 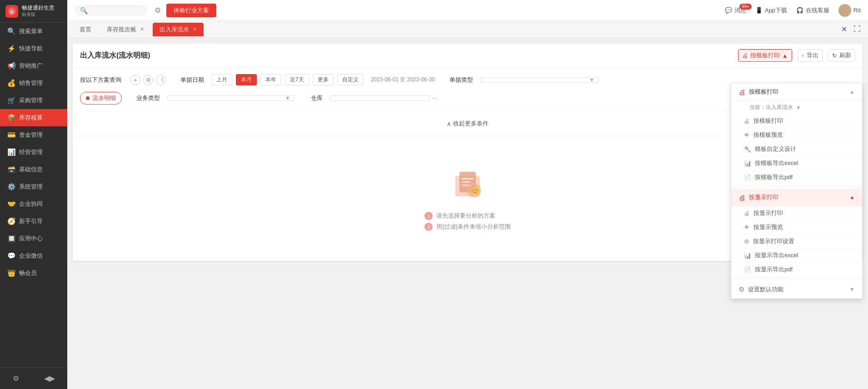 I want to click on display-export-pdf-item: 📄 按显示导出pdf, so click(x=797, y=270).